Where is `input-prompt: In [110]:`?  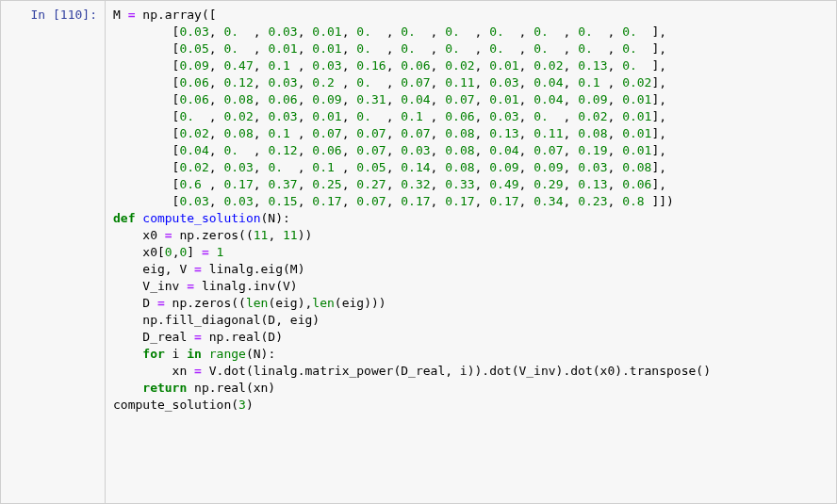 input-prompt: In [110]: is located at coordinates (53, 252).